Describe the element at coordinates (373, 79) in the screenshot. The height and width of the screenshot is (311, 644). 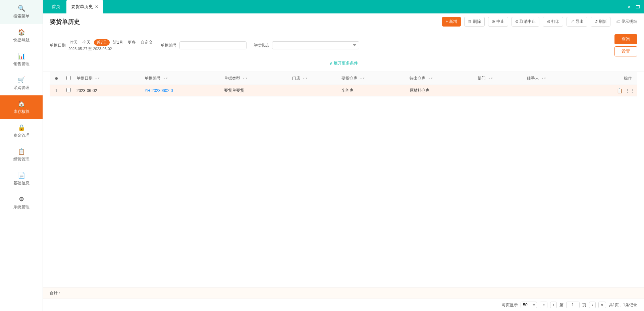
I see `th-req-warehouse: 要货仓库 ▲▼` at that location.